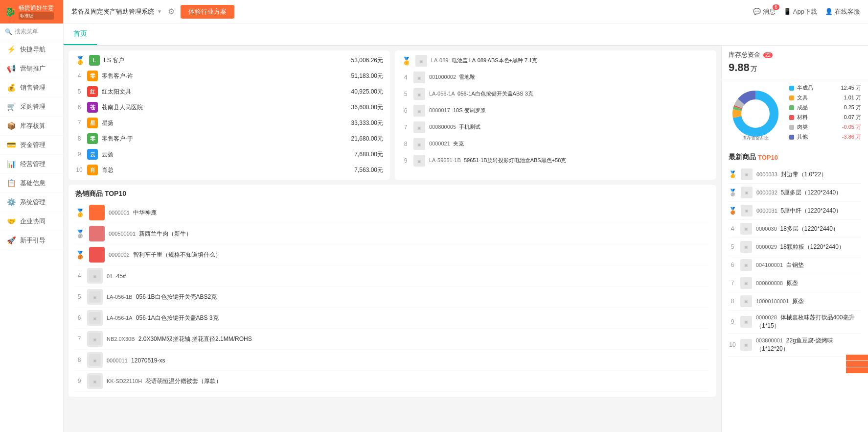 The image size is (868, 432). I want to click on logo-icon: 🐉, so click(10, 12).